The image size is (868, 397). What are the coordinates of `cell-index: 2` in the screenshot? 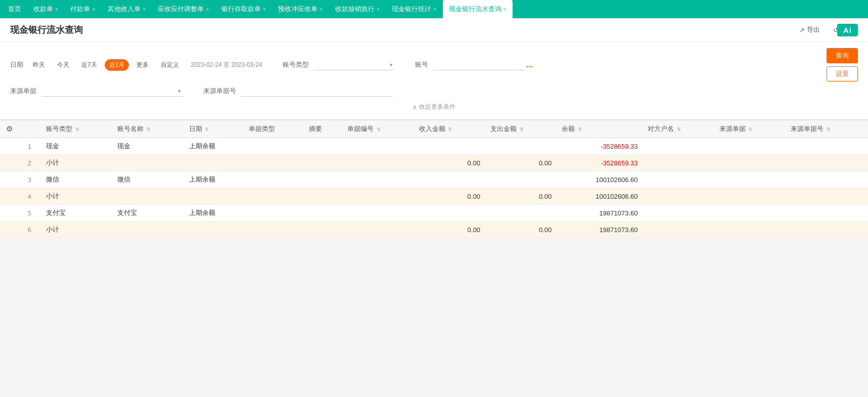 It's located at (29, 163).